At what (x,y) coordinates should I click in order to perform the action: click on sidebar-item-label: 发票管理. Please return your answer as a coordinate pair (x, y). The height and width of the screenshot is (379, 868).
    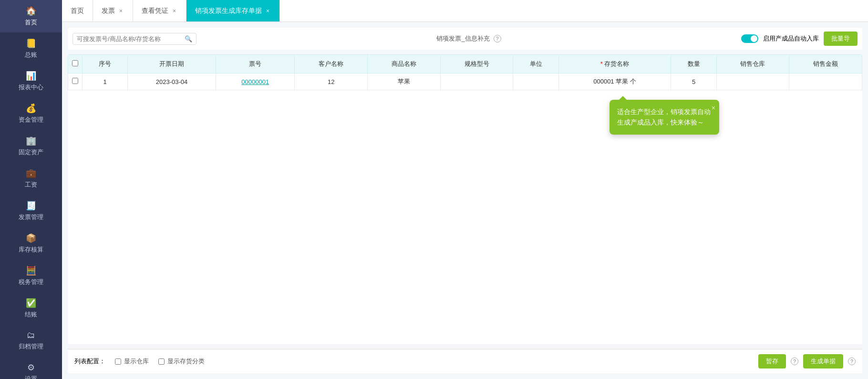
    Looking at the image, I should click on (31, 217).